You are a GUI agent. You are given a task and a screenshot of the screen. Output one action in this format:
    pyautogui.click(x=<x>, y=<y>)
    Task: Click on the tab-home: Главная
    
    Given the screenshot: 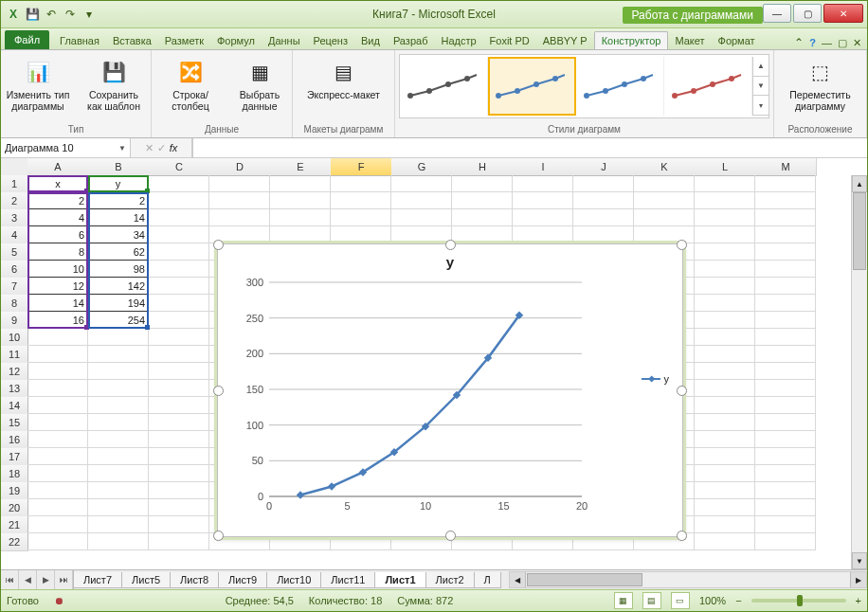 What is the action you would take?
    pyautogui.click(x=80, y=41)
    